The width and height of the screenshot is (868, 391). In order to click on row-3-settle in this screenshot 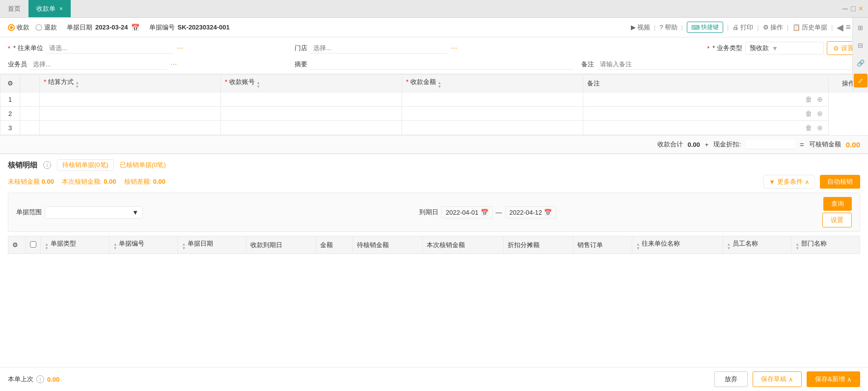, I will do `click(30, 128)`.